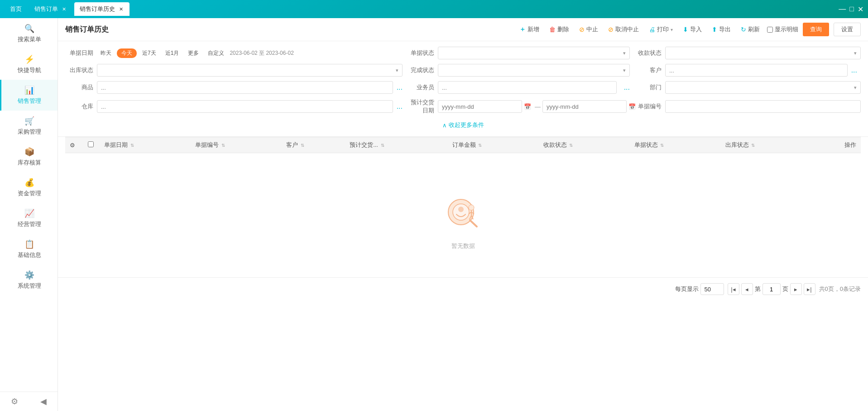 Image resolution: width=868 pixels, height=411 pixels. I want to click on warehouse-dots: ..., so click(399, 106).